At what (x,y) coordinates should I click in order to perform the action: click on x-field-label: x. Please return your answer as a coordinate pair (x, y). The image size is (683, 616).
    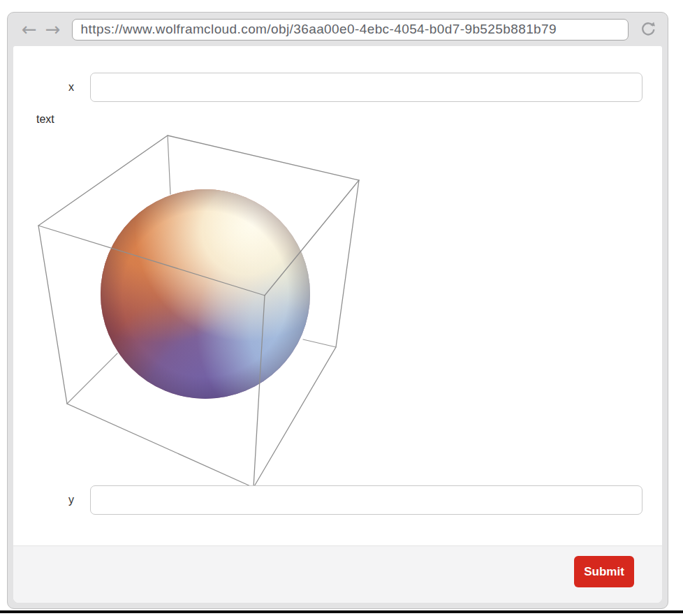
    Looking at the image, I should click on (71, 87).